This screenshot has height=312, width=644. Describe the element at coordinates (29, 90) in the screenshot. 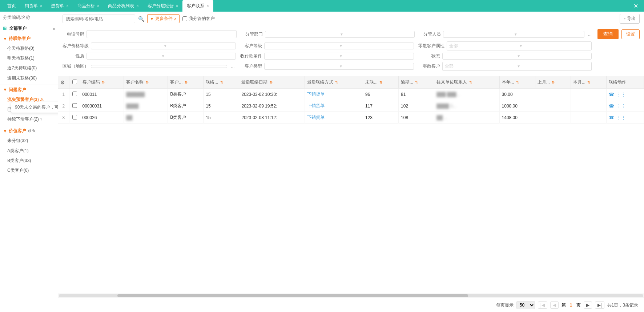

I see `sidebar-group-problem-title: ▼ 问题客户` at that location.